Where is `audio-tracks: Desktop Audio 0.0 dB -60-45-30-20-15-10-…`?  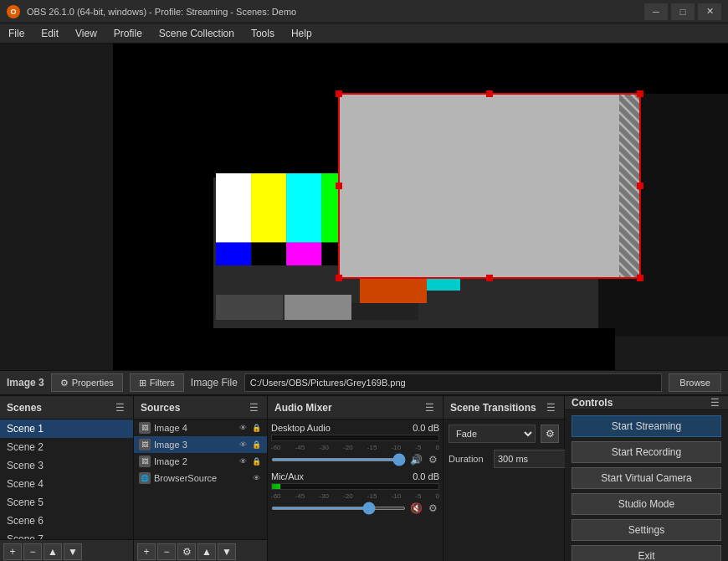
audio-tracks: Desktop Audio 0.0 dB -60-45-30-20-15-10-… is located at coordinates (355, 491).